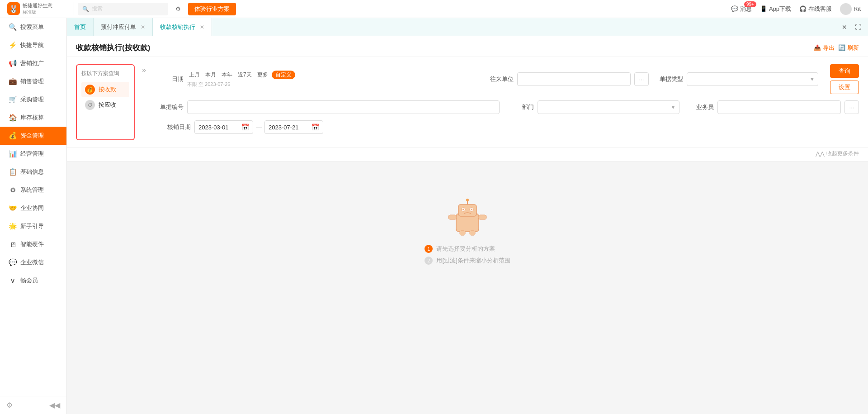  What do you see at coordinates (259, 127) in the screenshot?
I see `verify-date-range: 2023-03-01 📅 — 2023-07-21 📅` at bounding box center [259, 127].